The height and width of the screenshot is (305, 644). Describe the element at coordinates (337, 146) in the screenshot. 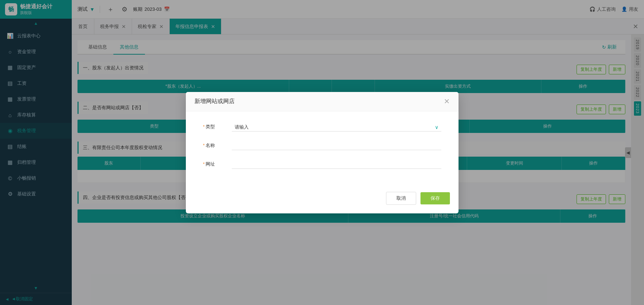

I see `name-input-wrap` at that location.